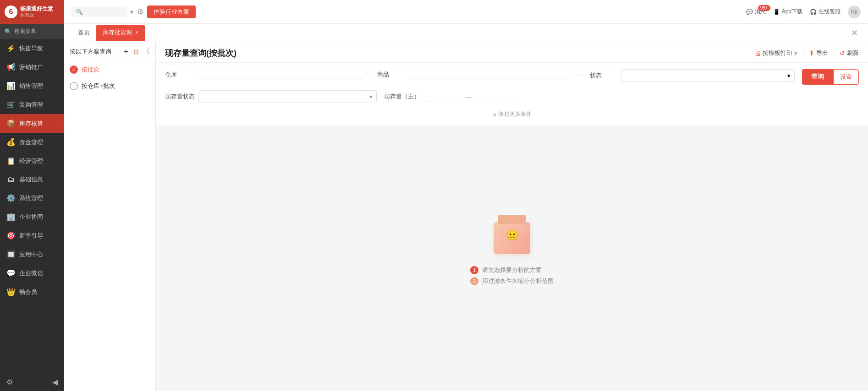  What do you see at coordinates (776, 12) in the screenshot?
I see `app-download-icon: 📱` at bounding box center [776, 12].